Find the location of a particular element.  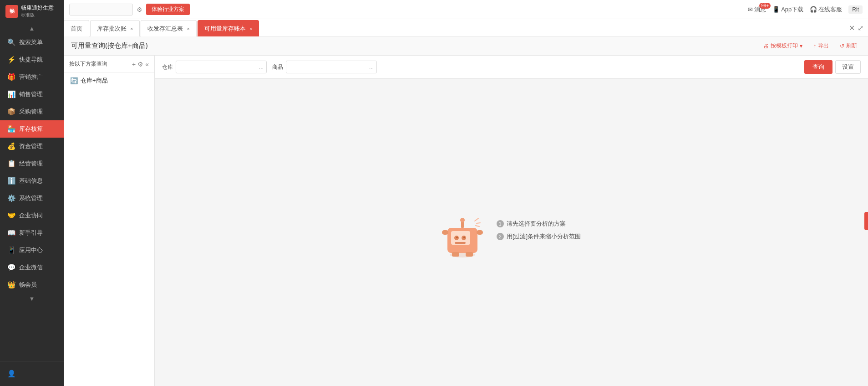

finance-icon: 💰 is located at coordinates (11, 146).